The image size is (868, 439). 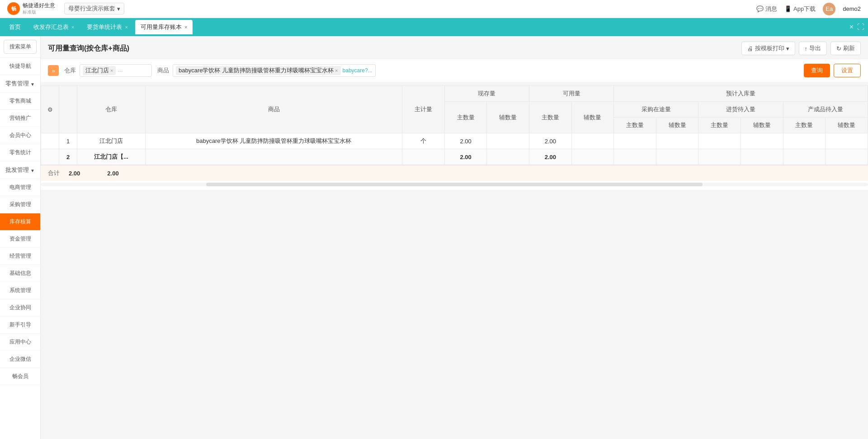 What do you see at coordinates (116, 71) in the screenshot?
I see `warehouse-filter-tags: 江北门店 × ···` at bounding box center [116, 71].